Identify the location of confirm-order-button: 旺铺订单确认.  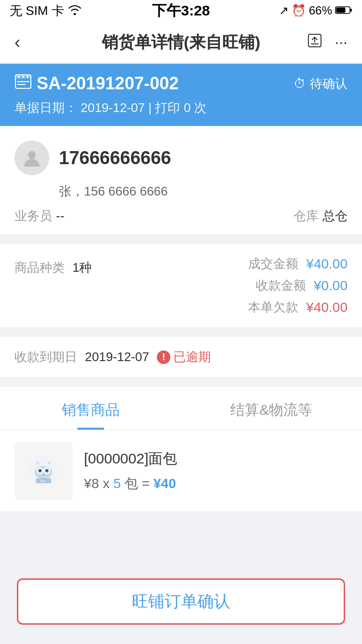
(181, 602).